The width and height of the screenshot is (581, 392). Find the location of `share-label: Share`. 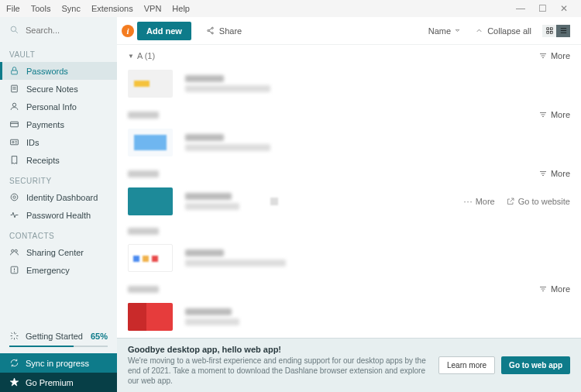

share-label: Share is located at coordinates (231, 31).